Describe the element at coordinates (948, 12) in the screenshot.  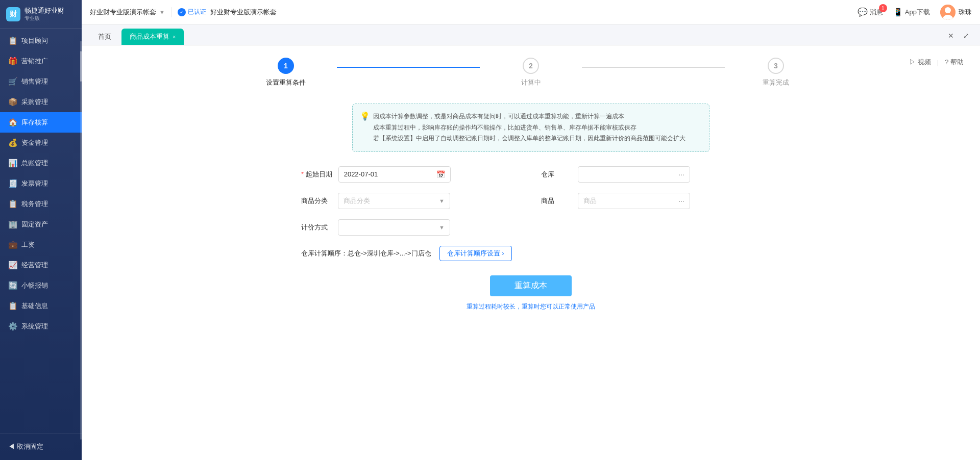
I see `avatar` at that location.